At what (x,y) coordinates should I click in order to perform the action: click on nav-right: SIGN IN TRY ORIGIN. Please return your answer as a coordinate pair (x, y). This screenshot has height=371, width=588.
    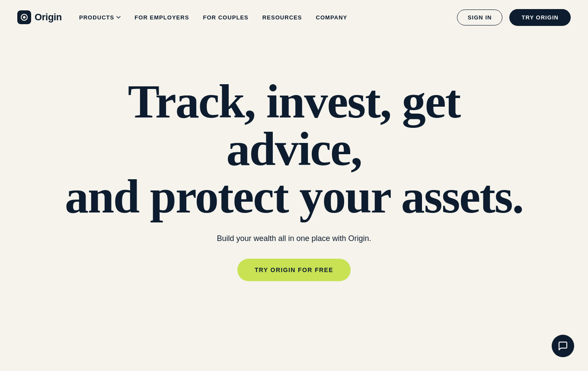
    Looking at the image, I should click on (514, 17).